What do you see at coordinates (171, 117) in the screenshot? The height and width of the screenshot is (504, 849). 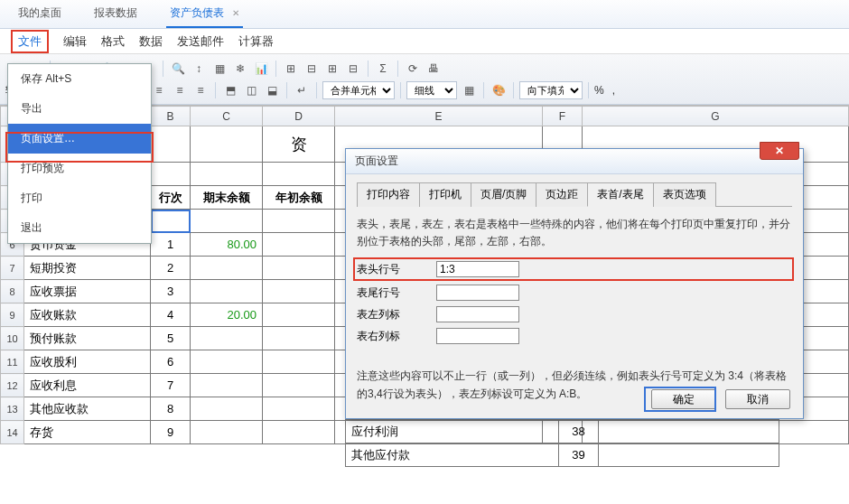 I see `col-header-b: B` at bounding box center [171, 117].